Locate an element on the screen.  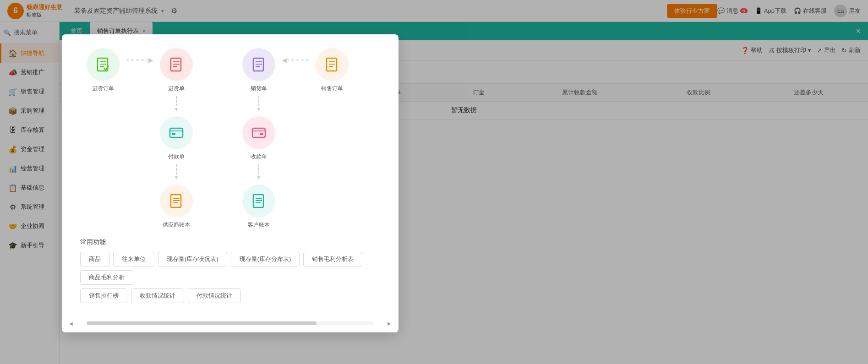
flow-node-purchase-bill: 进货单 is located at coordinates (176, 71).